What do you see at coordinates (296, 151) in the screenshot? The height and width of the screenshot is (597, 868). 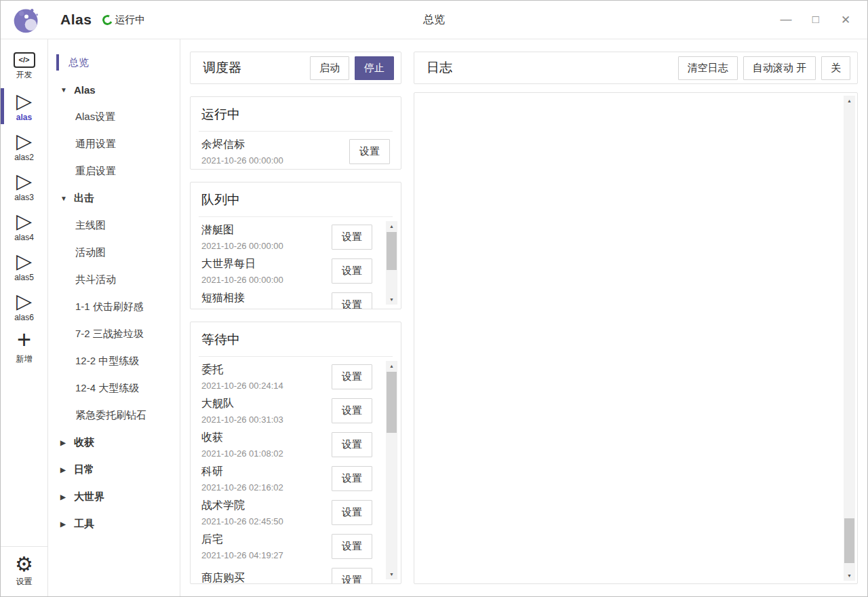 I see `running-task-list: 余烬信标 2021-10-26 00:00:00 设置` at bounding box center [296, 151].